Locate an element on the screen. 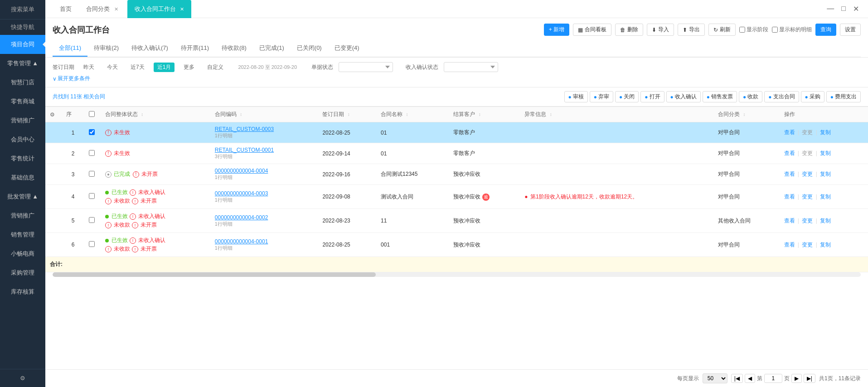 The width and height of the screenshot is (868, 387). date-btn-more: 更多 is located at coordinates (189, 67).